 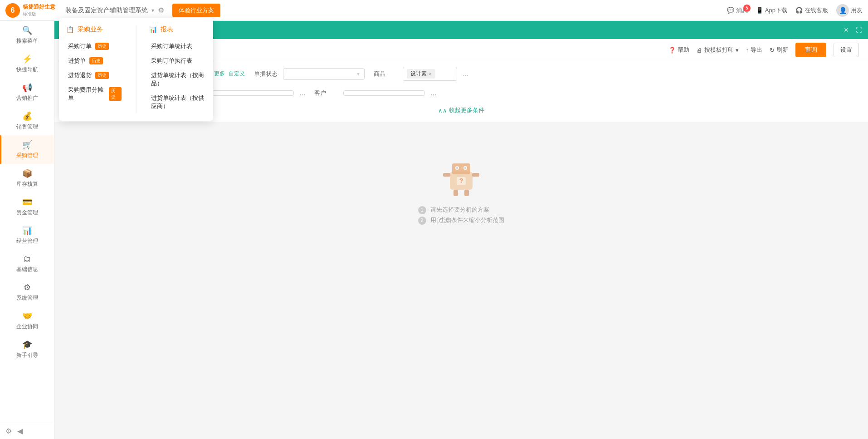 What do you see at coordinates (167, 30) in the screenshot?
I see `report-col-title: 报表` at bounding box center [167, 30].